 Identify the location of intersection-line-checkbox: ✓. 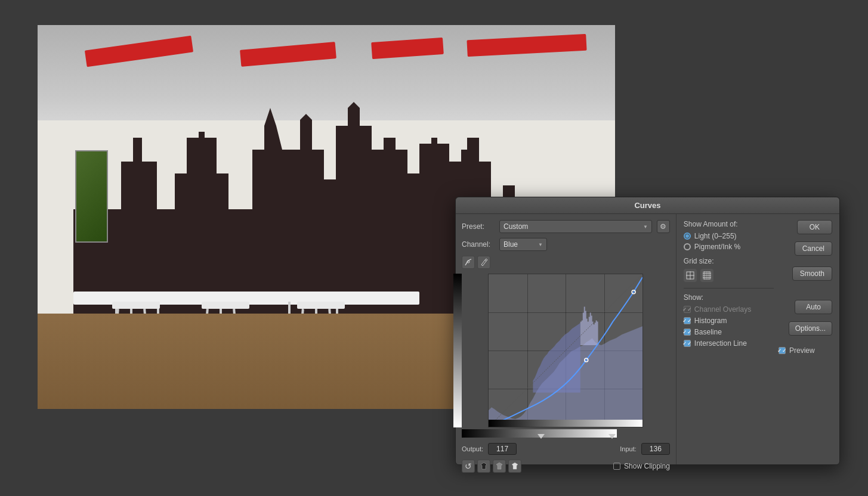
(687, 343).